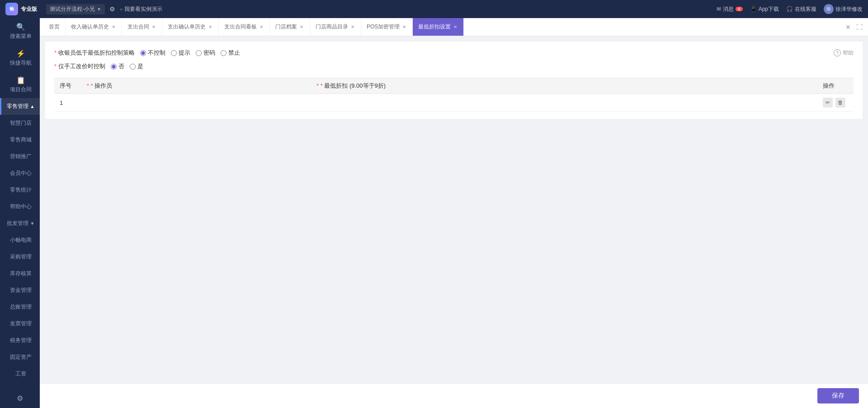 The image size is (868, 408). I want to click on user-avatar-area: 徐 徐泽华修改, so click(843, 9).